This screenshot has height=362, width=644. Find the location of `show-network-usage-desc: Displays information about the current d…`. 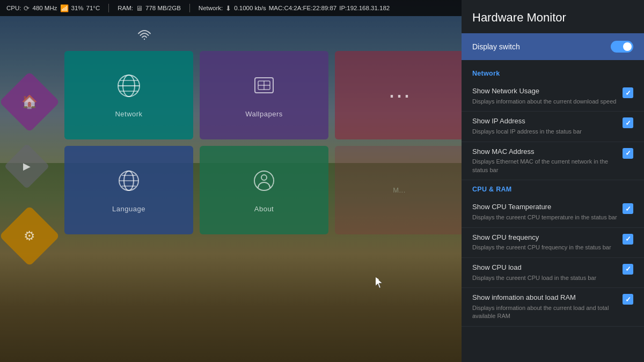

show-network-usage-desc: Displays information about the current d… is located at coordinates (545, 102).